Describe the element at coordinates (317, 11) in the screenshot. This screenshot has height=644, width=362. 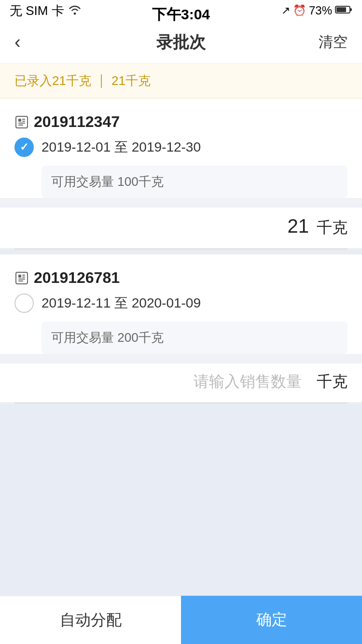
I see `status-right: ↗ ⏰ 73%` at that location.